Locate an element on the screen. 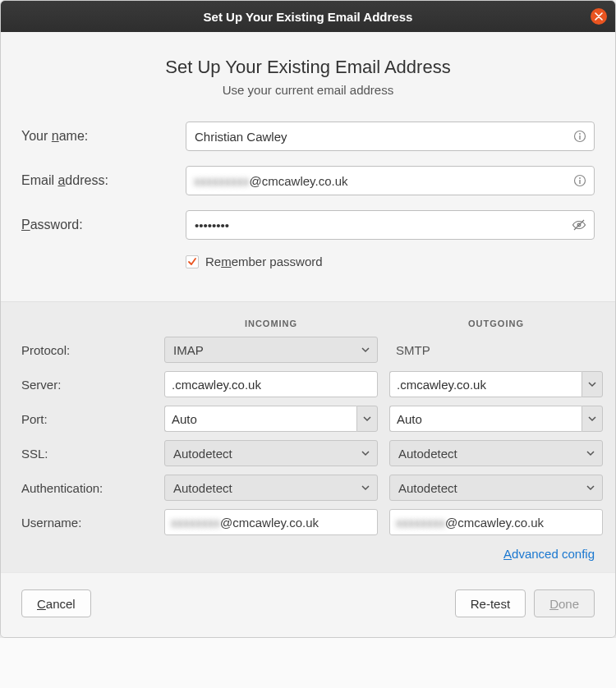 The width and height of the screenshot is (616, 688). incoming-port-combo is located at coordinates (271, 419).